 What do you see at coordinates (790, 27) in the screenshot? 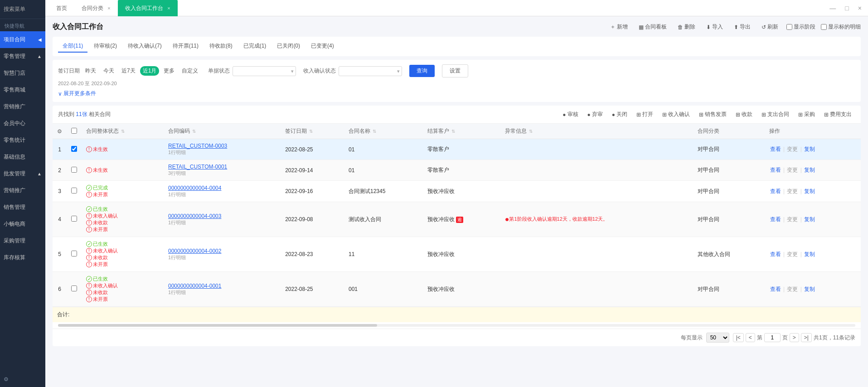
I see `show-stage-input` at bounding box center [790, 27].